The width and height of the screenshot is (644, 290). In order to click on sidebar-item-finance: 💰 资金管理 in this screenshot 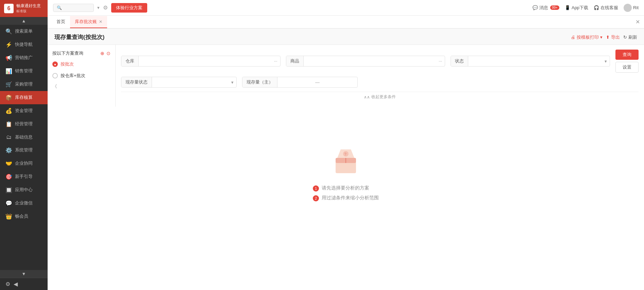, I will do `click(24, 111)`.